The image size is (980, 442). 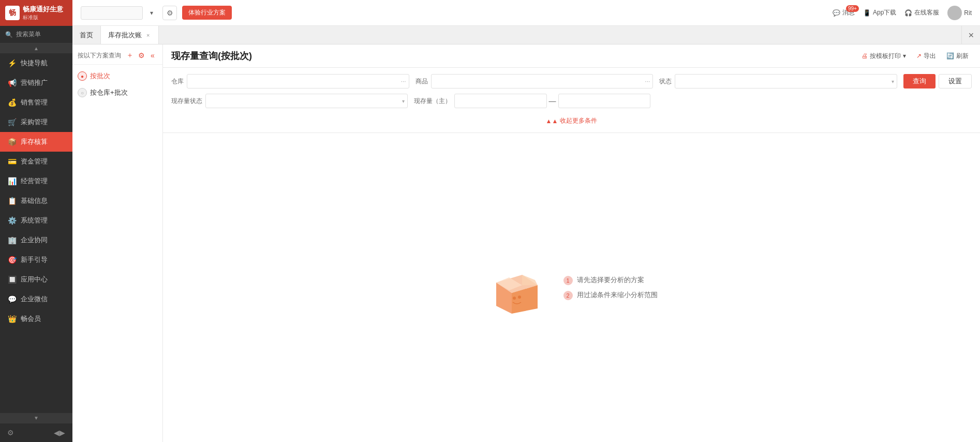 What do you see at coordinates (36, 63) in the screenshot?
I see `sidebar-item-quick-nav: ⚡ 快捷导航` at bounding box center [36, 63].